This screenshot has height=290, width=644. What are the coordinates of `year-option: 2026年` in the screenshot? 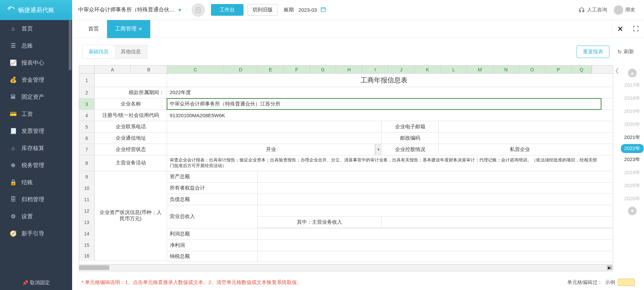 It's located at (632, 199).